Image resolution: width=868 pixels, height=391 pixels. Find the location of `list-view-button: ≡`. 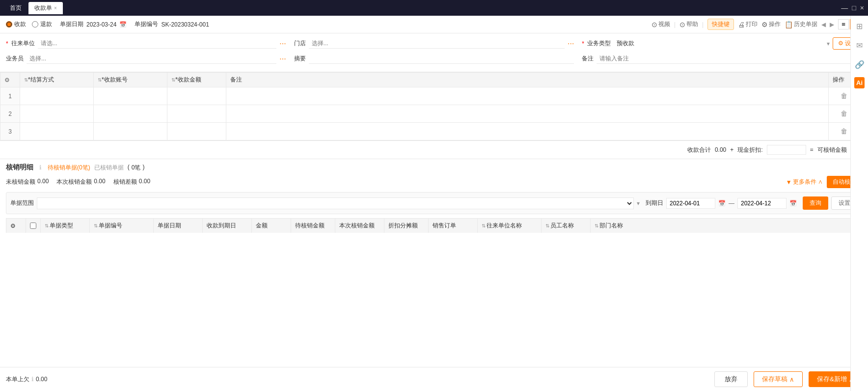

list-view-button: ≡ is located at coordinates (843, 25).